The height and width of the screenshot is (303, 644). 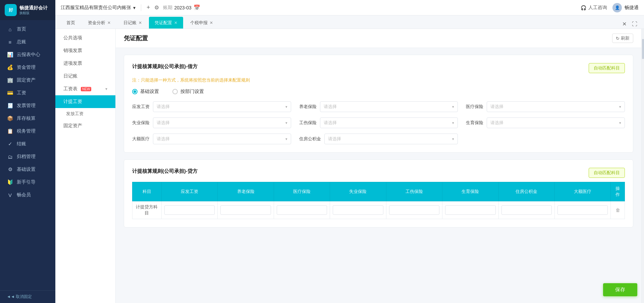 What do you see at coordinates (378, 92) in the screenshot?
I see `setting-mode-radio-group: 基础设置 按部门设置` at bounding box center [378, 92].